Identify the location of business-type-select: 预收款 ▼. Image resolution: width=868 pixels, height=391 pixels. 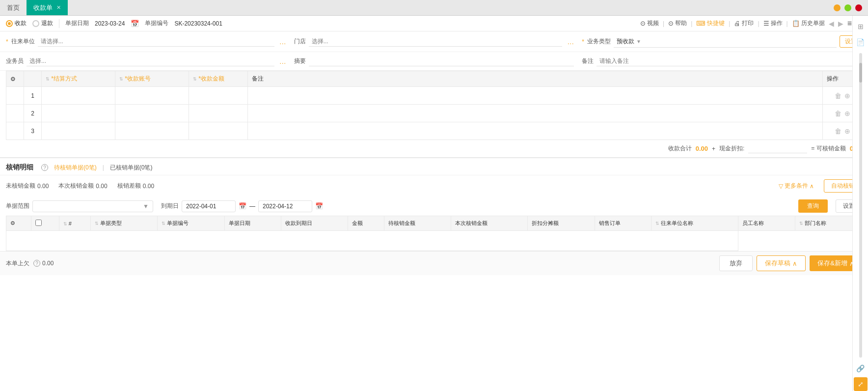
(725, 42).